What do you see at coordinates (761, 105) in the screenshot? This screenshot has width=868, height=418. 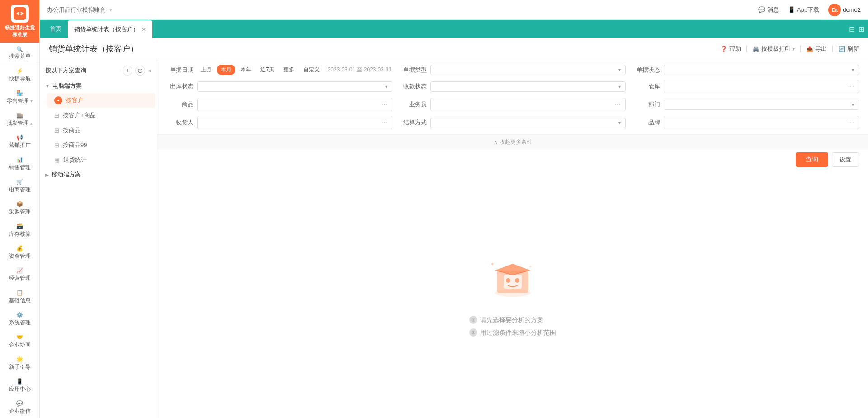 I see `dept-dropdown: ▾` at bounding box center [761, 105].